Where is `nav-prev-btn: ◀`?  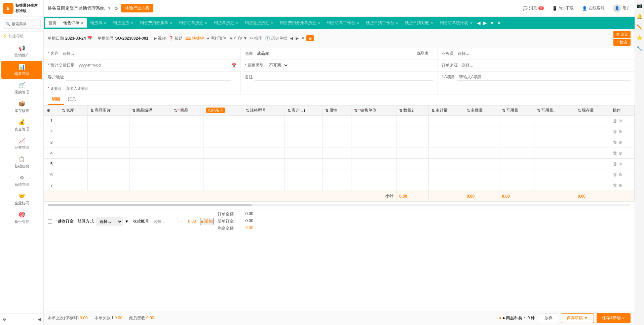 nav-prev-btn: ◀ is located at coordinates (291, 38).